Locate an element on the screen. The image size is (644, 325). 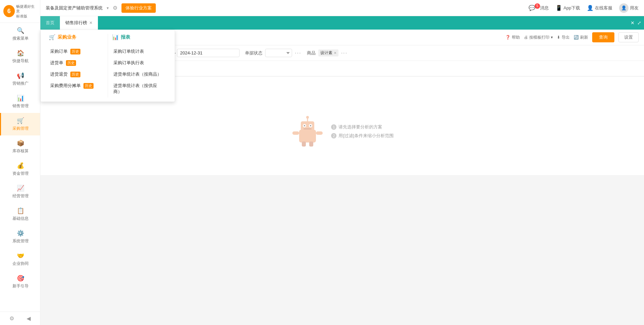
topbar-settings-icon: ⚙ is located at coordinates (115, 8).